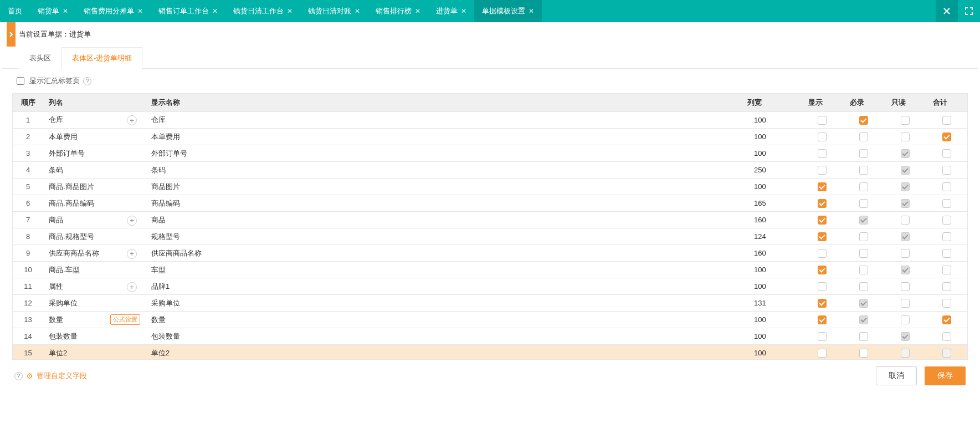  Describe the element at coordinates (334, 11) in the screenshot. I see `app-tab: 钱货日清对账✕` at that location.